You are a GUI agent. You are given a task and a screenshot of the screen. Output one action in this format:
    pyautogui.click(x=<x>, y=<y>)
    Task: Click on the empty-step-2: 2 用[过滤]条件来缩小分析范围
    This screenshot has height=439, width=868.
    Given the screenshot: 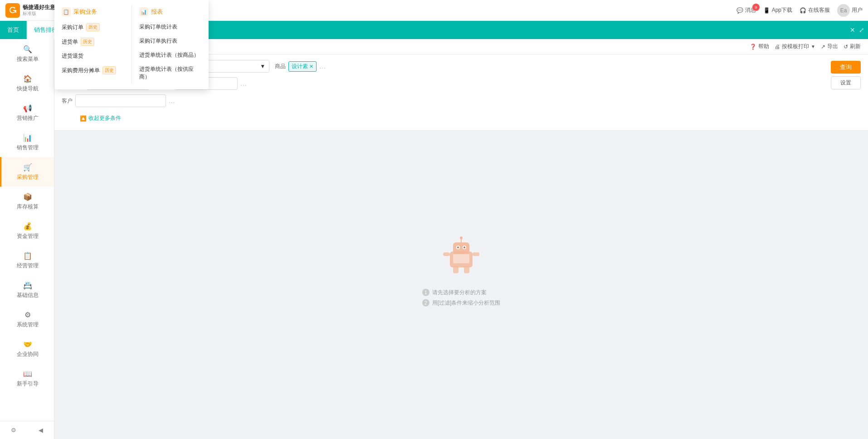 What is the action you would take?
    pyautogui.click(x=462, y=303)
    